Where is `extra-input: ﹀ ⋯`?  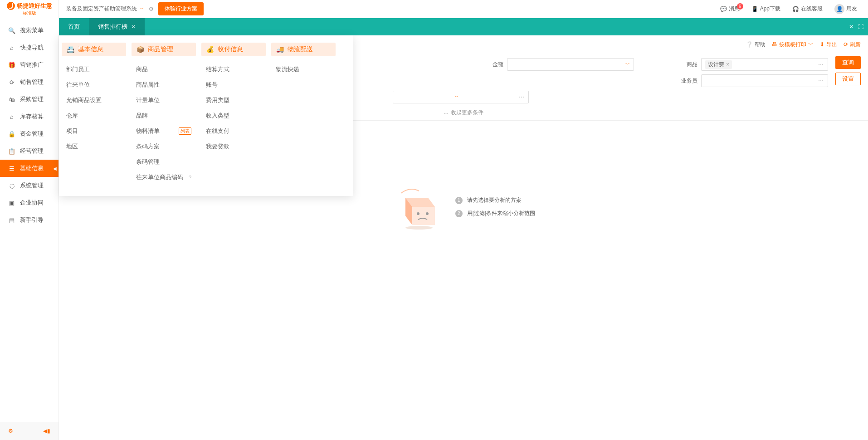 extra-input: ﹀ ⋯ is located at coordinates (461, 97).